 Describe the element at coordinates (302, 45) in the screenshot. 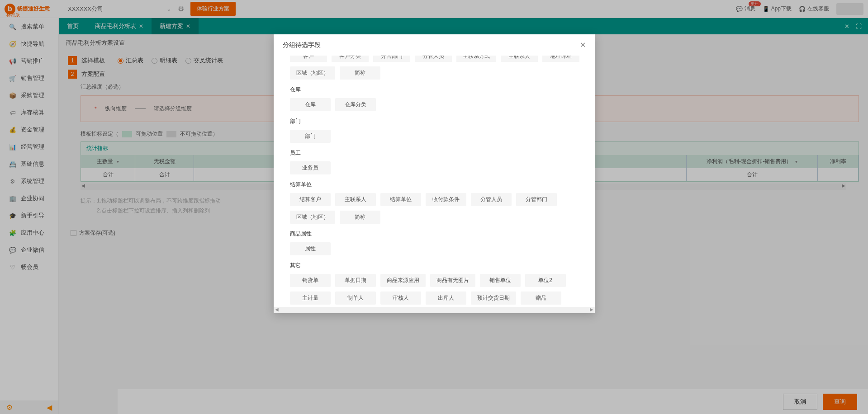

I see `modal-title: 分组待选字段` at that location.